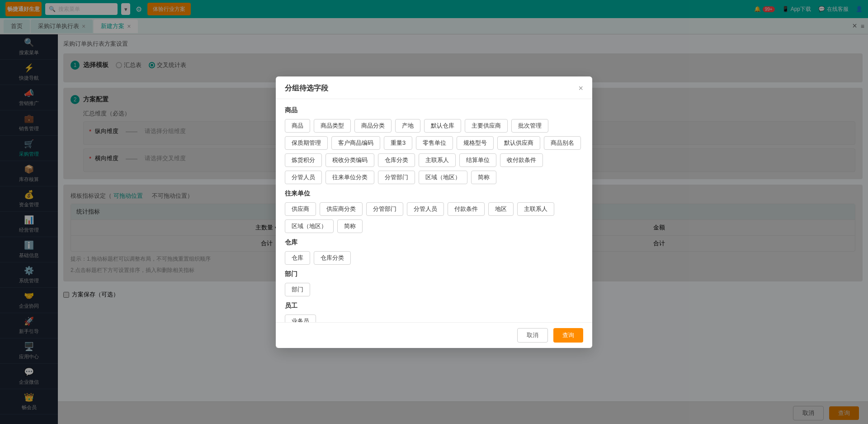  What do you see at coordinates (475, 143) in the screenshot?
I see `field-tag-spec: 规格型号` at bounding box center [475, 143].